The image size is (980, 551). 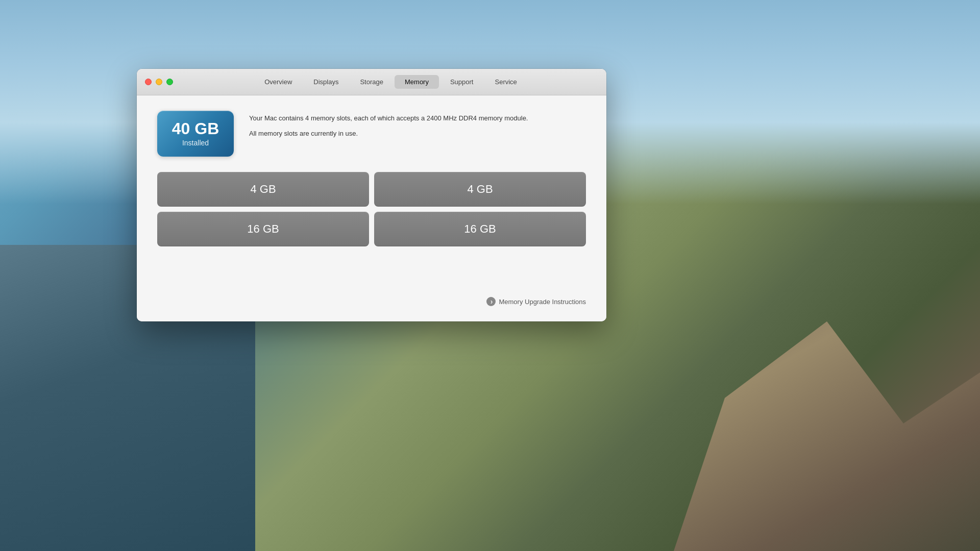 I want to click on close-button, so click(x=148, y=82).